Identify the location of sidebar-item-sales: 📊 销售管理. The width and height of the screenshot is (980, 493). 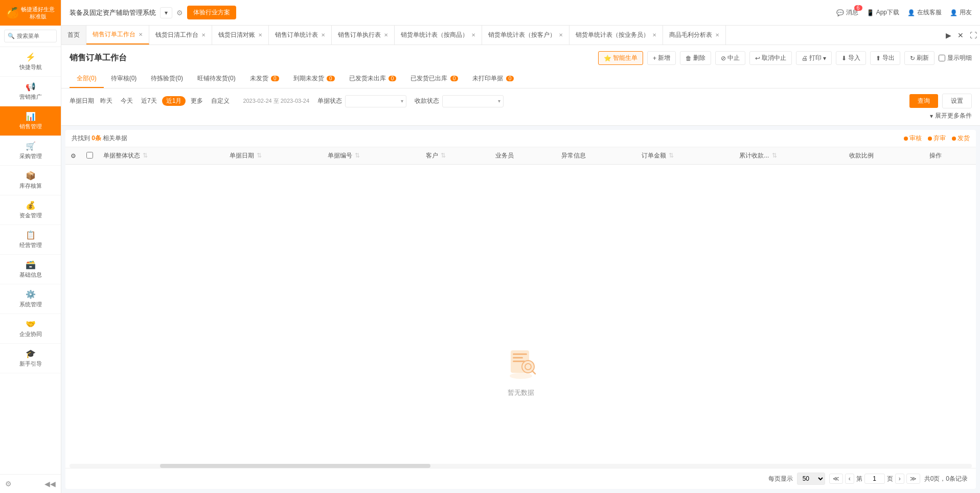
(31, 121).